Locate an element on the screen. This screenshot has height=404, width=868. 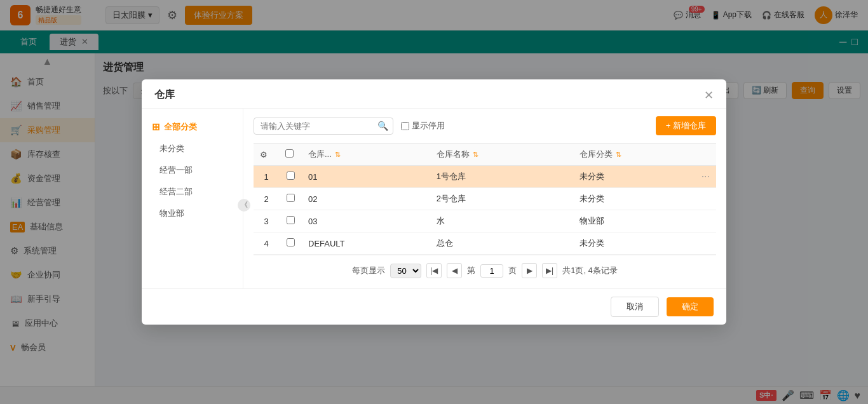
category-item-dept1: 经营一部 is located at coordinates (192, 170).